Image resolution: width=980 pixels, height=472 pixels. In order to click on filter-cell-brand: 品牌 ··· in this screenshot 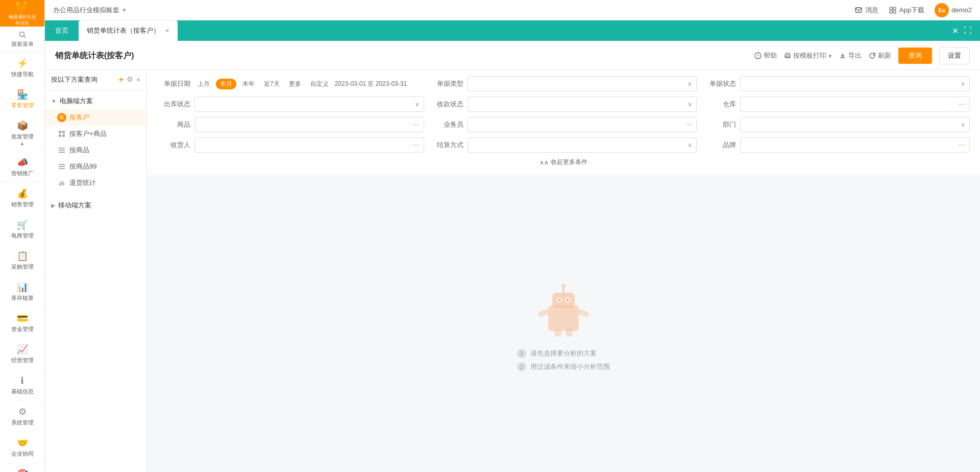, I will do `click(836, 145)`.